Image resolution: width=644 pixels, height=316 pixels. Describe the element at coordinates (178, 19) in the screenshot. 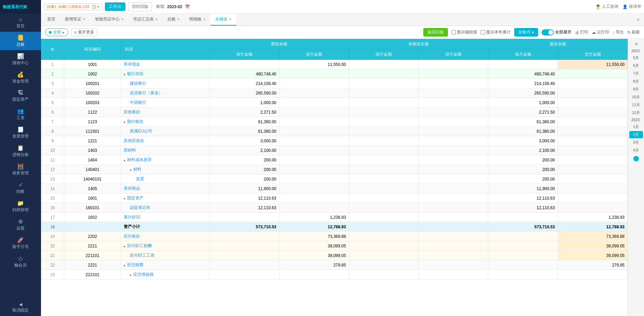

I see `tab-close-ledger: ✕` at that location.